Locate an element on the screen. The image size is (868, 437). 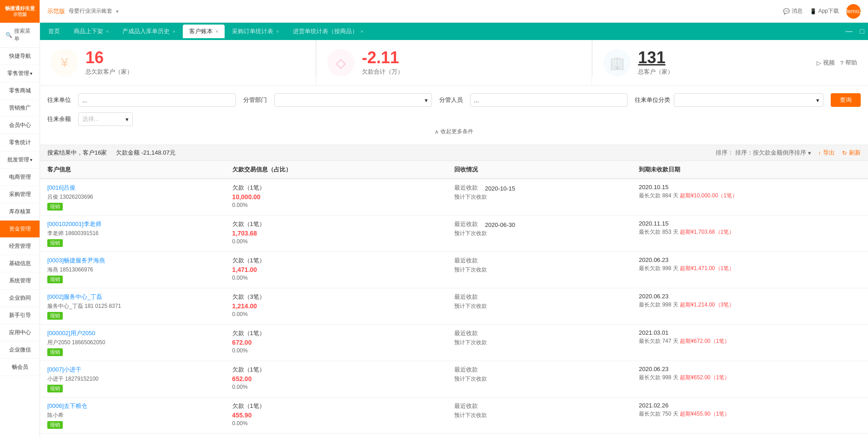
help-btn: ? 帮助 is located at coordinates (848, 63).